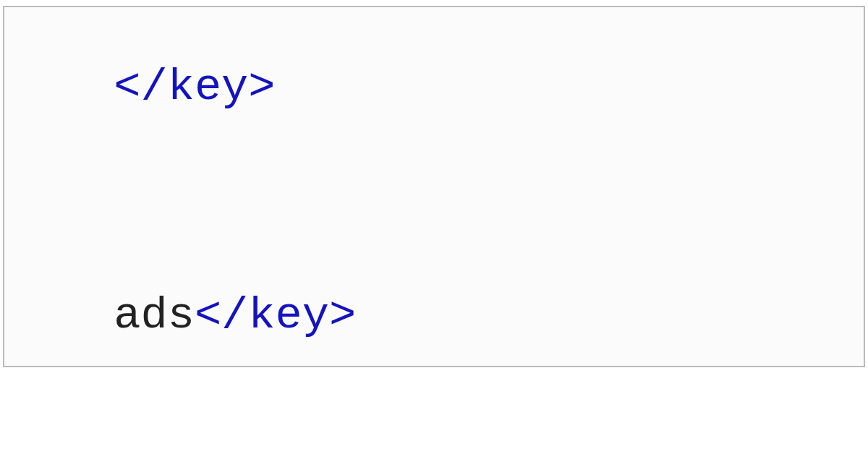 This screenshot has width=868, height=454. Describe the element at coordinates (343, 315) in the screenshot. I see `line2-close-end: >` at that location.